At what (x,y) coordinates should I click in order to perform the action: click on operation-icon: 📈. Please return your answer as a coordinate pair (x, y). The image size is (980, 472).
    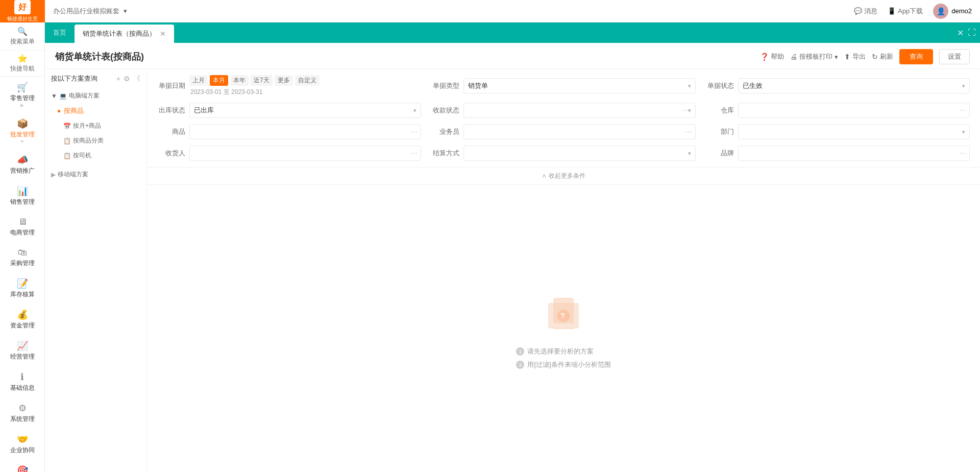
    Looking at the image, I should click on (22, 346).